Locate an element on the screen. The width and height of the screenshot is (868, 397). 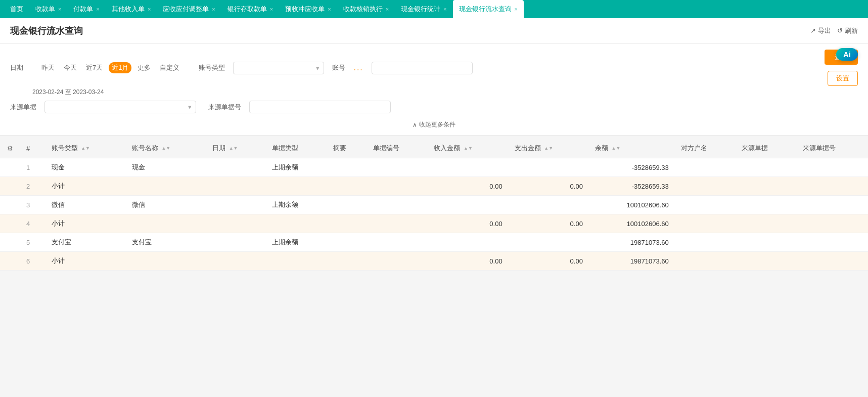
close-payment-icon: × is located at coordinates (98, 9).